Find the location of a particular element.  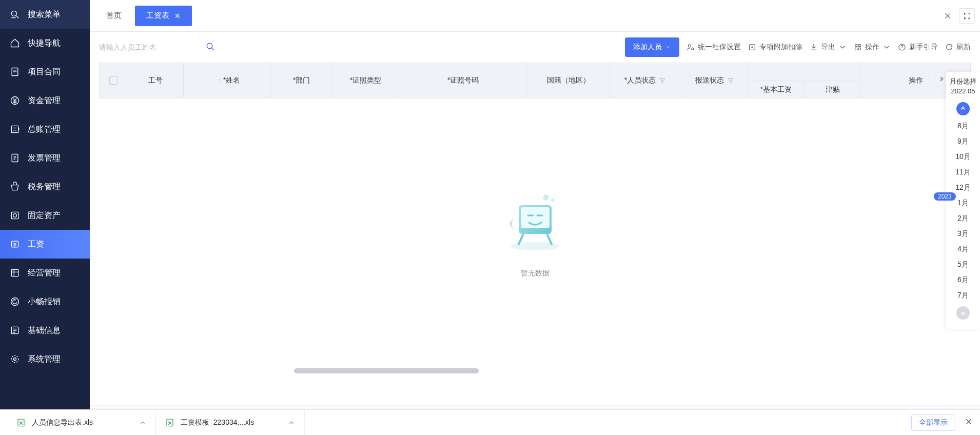

th-idtype: *证照类型 is located at coordinates (366, 81).